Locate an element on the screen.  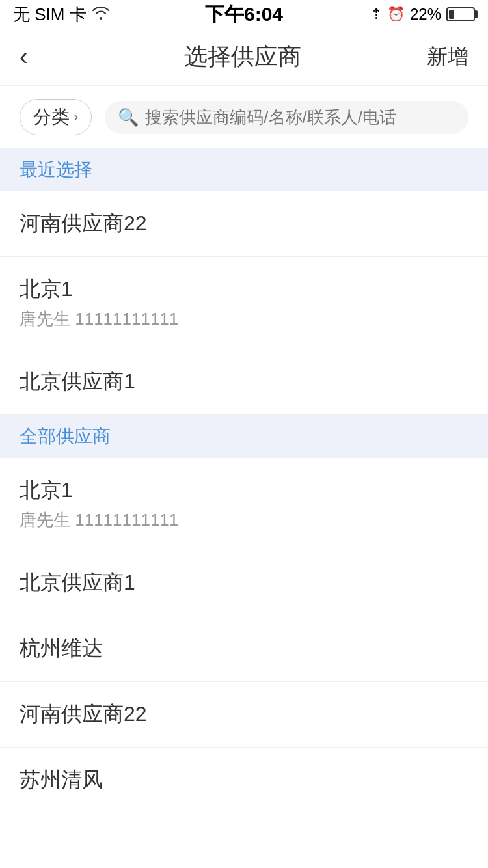
list-item: 杭州维达 is located at coordinates (244, 649).